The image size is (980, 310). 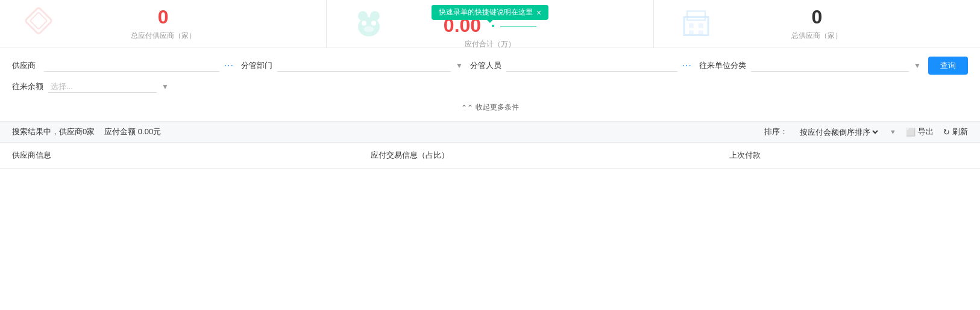 I want to click on collapse-row: ⌃⌃ 收起更多条件, so click(x=490, y=107).